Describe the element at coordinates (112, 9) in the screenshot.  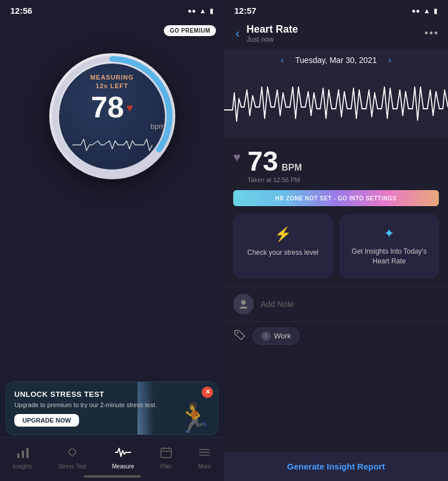
I see `status-bar-left: 12:56 ●● ▲ ▮` at that location.